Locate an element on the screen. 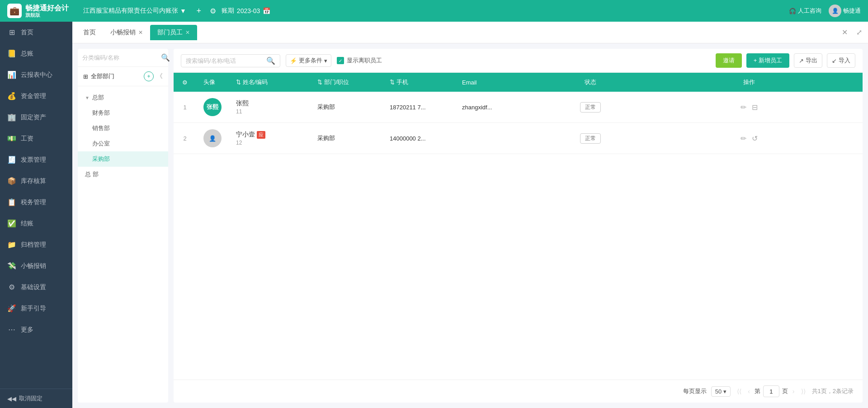 The height and width of the screenshot is (408, 868). archive-icon: 📁 is located at coordinates (12, 245).